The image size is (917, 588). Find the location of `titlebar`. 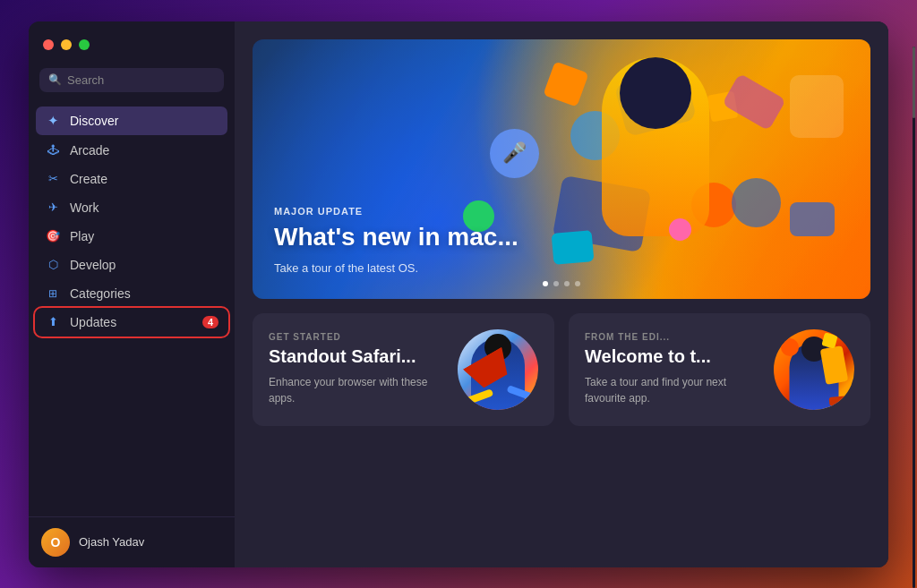

titlebar is located at coordinates (132, 45).